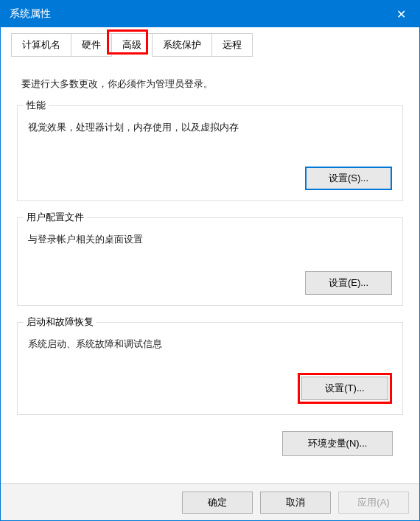 The height and width of the screenshot is (521, 420). Describe the element at coordinates (182, 45) in the screenshot. I see `tab-system-protection: 系统保护` at that location.